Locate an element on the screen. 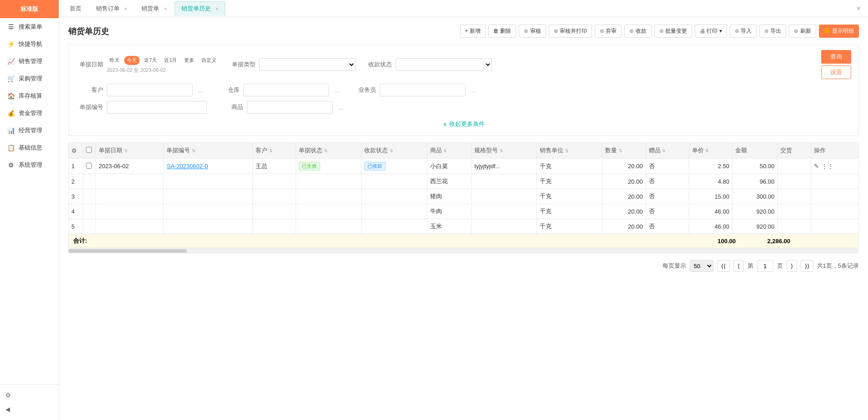  date-7days: 近7天 is located at coordinates (151, 60).